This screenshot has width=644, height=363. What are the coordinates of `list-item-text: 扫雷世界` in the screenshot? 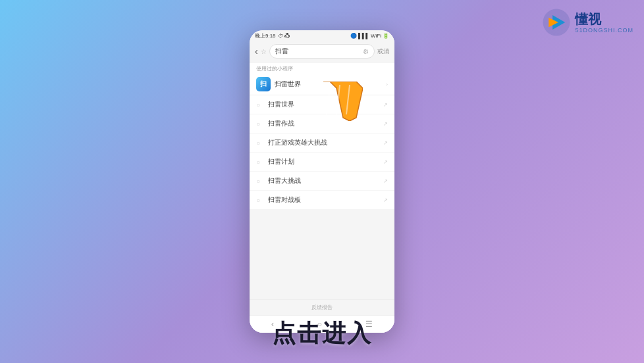 It's located at (324, 105).